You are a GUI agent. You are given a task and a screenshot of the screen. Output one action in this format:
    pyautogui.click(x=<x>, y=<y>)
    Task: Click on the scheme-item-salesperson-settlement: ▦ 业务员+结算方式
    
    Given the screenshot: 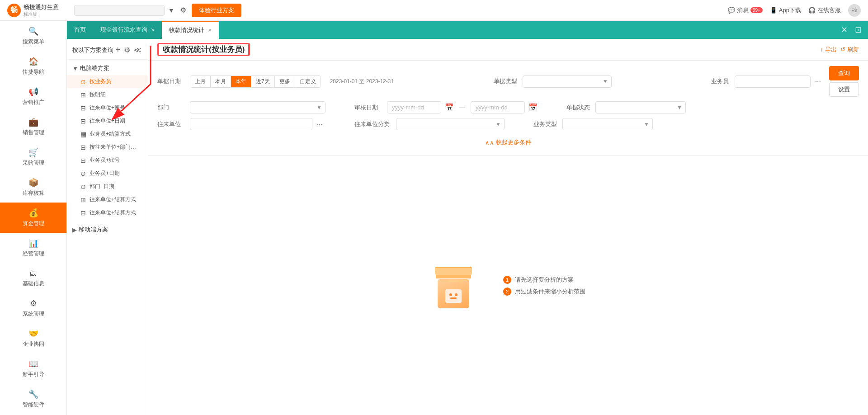 What is the action you would take?
    pyautogui.click(x=108, y=134)
    